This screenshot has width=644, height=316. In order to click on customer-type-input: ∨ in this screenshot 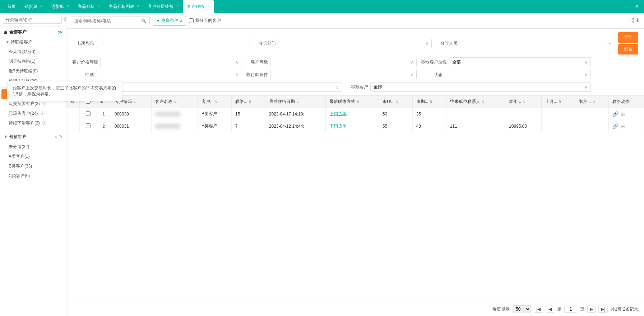, I will do `click(232, 87)`.